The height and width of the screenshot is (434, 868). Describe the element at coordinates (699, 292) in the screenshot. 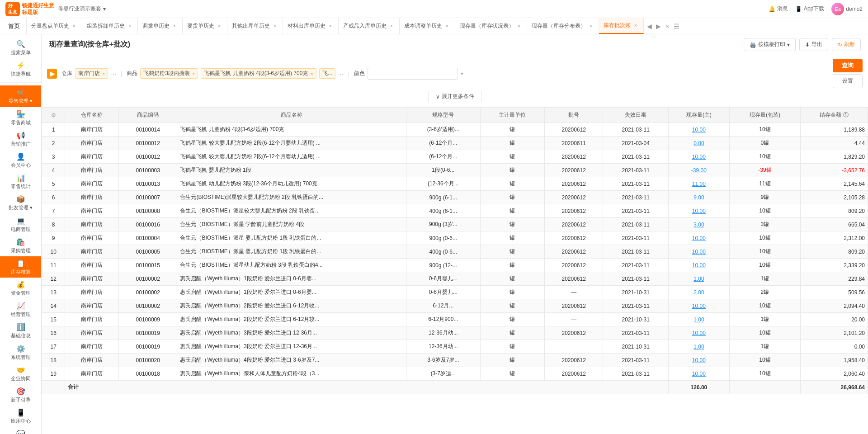

I see `cell-qty-main: 2.00` at that location.